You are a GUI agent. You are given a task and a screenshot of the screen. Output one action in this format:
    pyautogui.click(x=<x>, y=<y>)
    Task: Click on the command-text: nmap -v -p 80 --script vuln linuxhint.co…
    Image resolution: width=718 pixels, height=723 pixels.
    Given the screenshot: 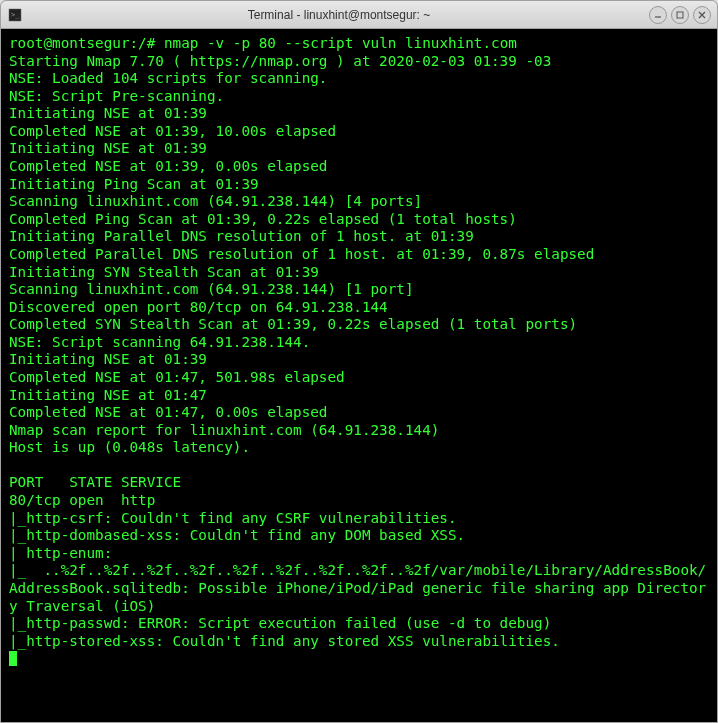 What is the action you would take?
    pyautogui.click(x=340, y=43)
    